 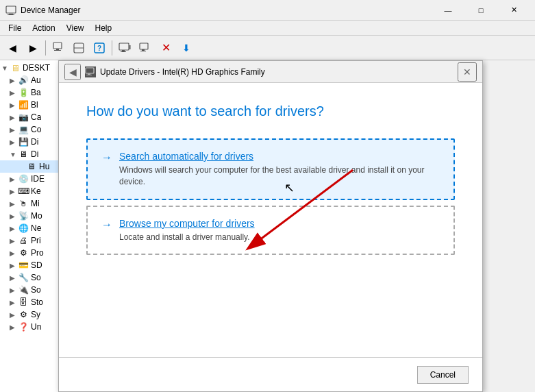 What do you see at coordinates (267, 48) in the screenshot?
I see `toolbar: ◀ ▶ ?` at bounding box center [267, 48].